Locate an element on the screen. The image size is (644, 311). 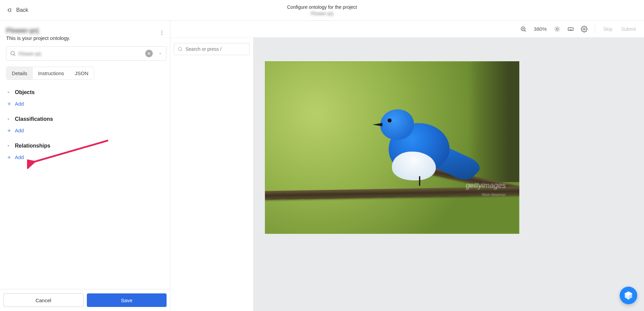
add-object-label: Add is located at coordinates (20, 104).